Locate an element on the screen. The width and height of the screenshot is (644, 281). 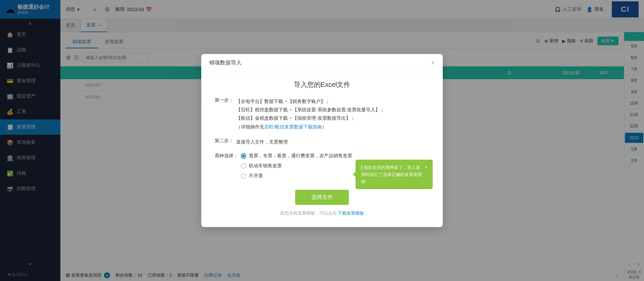
step1-line2: 【百旺】税控盘数据下载→【系统设置-系统参数设置-发票批量导入】； is located at coordinates (311, 110).